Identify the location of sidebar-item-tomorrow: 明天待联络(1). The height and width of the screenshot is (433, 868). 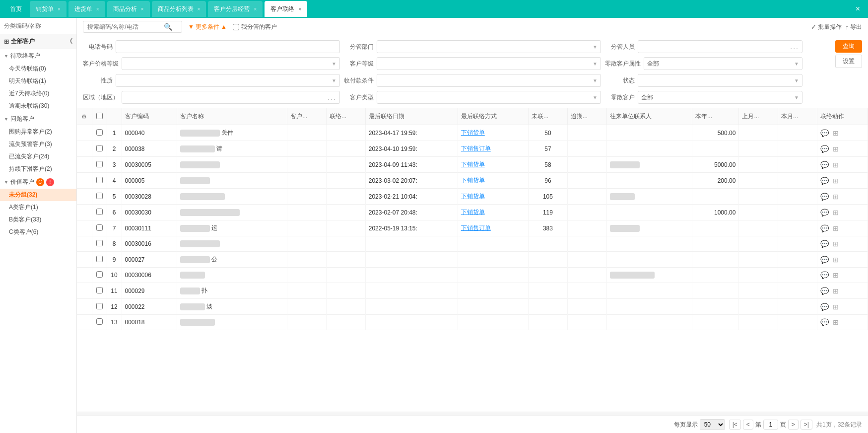
(38, 81).